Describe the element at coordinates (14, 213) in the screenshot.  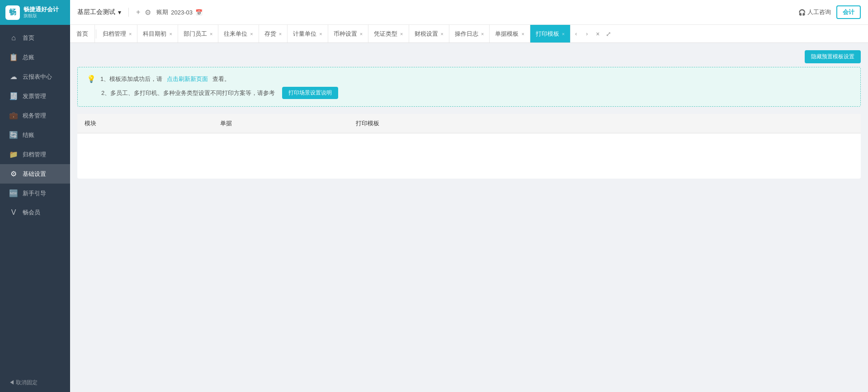
I see `member-icon: V` at that location.